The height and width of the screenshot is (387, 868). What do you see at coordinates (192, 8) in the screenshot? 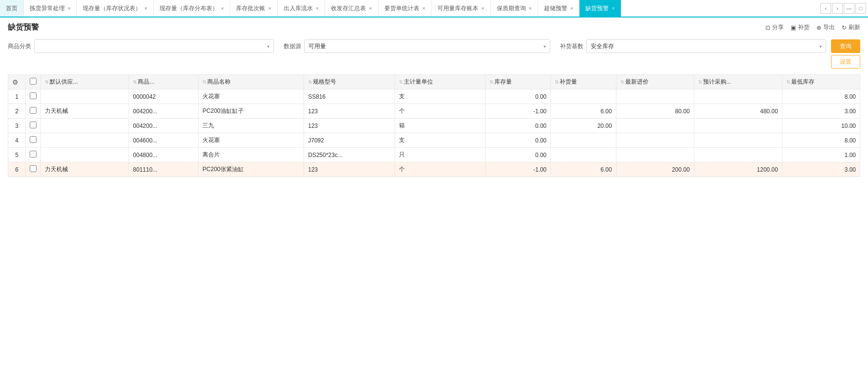
I see `tab-item-3: 现存量（库存分布表）×` at bounding box center [192, 8].